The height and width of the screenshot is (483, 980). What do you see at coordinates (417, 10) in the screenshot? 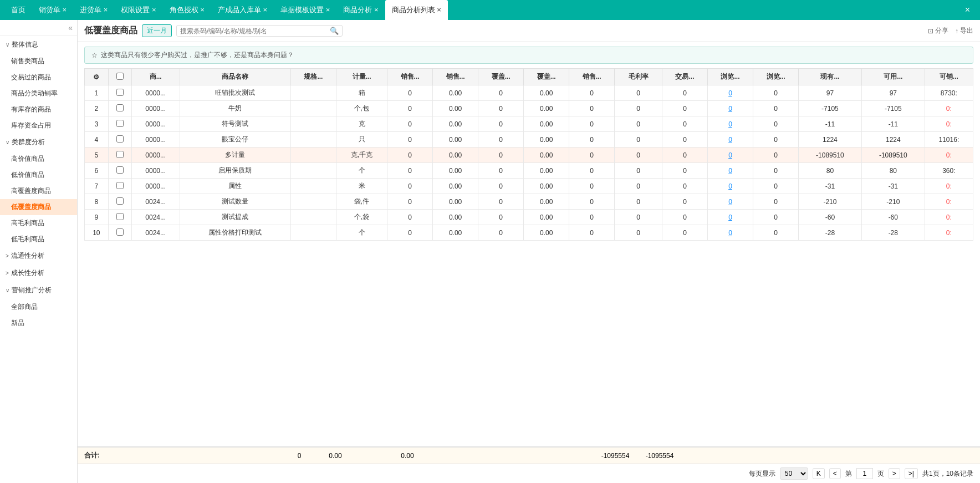
I see `nav-analysis-list: 商品分析列表 ×` at bounding box center [417, 10].